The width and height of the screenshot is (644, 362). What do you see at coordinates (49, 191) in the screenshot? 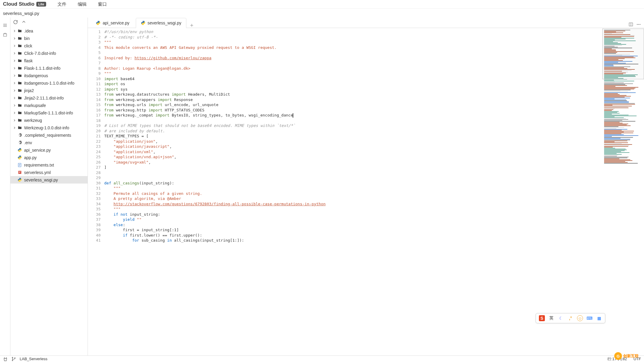
I see `file-tree: .ideabinclickClick-7.0.dist-infoflaskFla…` at bounding box center [49, 191].